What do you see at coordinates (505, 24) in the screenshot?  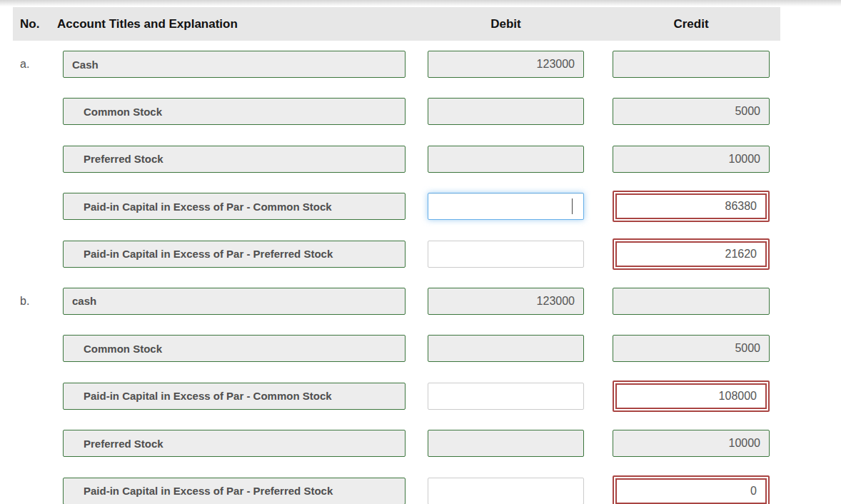 I see `header-debit: Debit` at bounding box center [505, 24].